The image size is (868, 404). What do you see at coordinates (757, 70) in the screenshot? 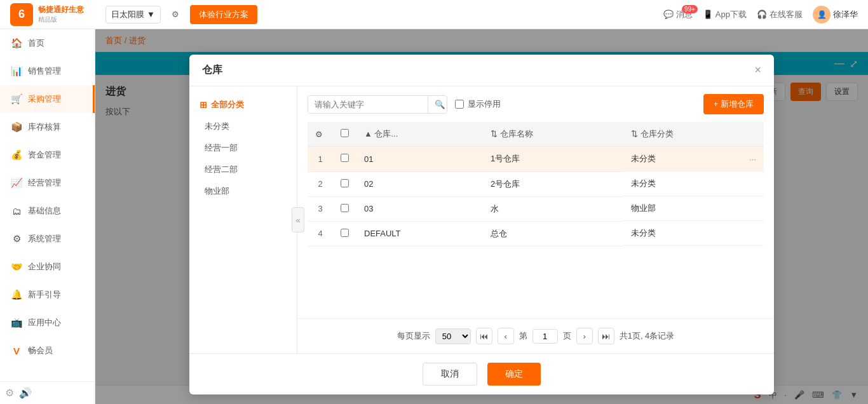
I see `modal-close-btn: ×` at bounding box center [757, 70].